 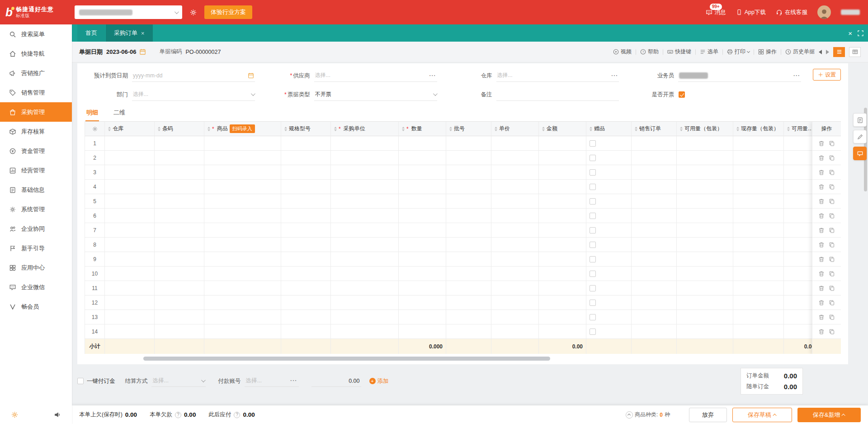 I want to click on collapse-summary-icon, so click(x=629, y=415).